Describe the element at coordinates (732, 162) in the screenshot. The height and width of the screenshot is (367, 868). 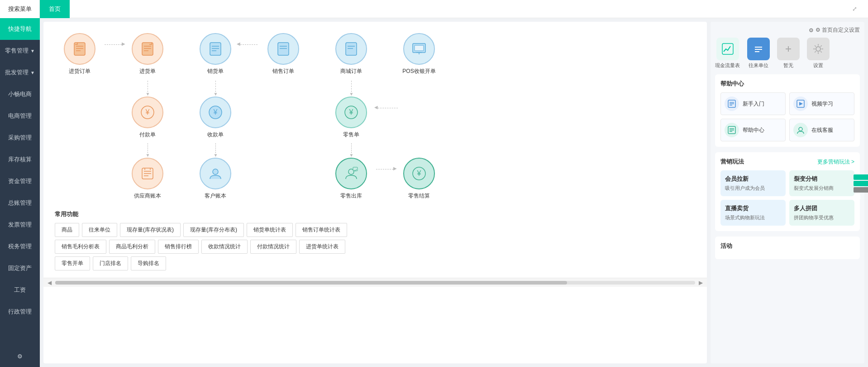
I see `marketing-title: 营销玩法` at that location.